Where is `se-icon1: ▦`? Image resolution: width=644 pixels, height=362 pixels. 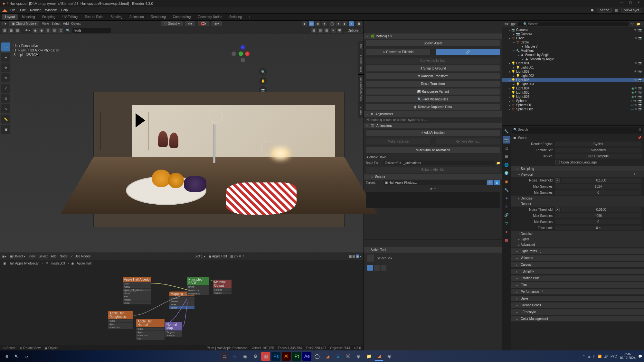 se-icon1: ▦ is located at coordinates (350, 256).